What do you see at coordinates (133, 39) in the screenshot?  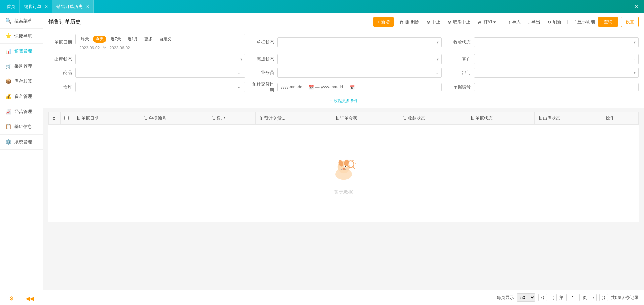 I see `date-chip-1month: 近1月` at bounding box center [133, 39].